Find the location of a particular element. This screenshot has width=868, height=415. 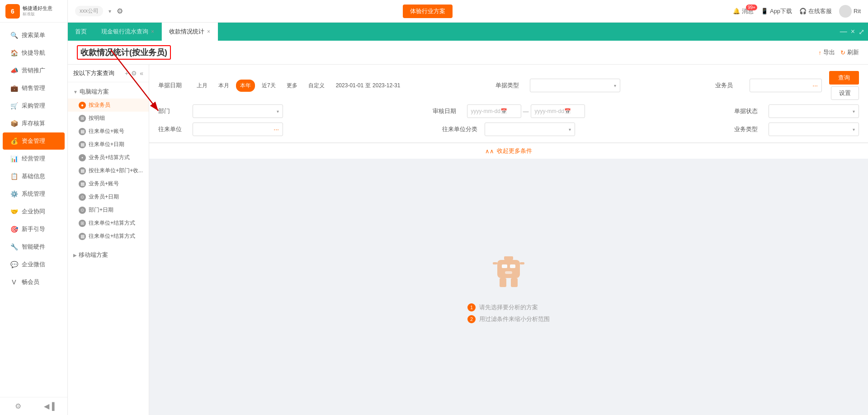

partner-select: ··· is located at coordinates (238, 129).